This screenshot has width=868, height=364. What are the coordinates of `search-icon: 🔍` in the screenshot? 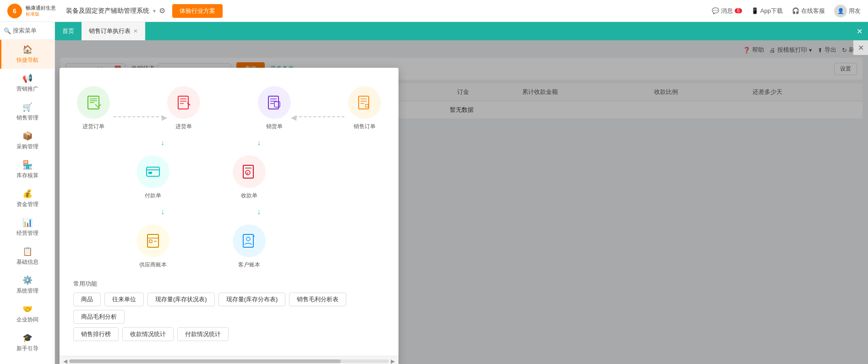 It's located at (7, 31).